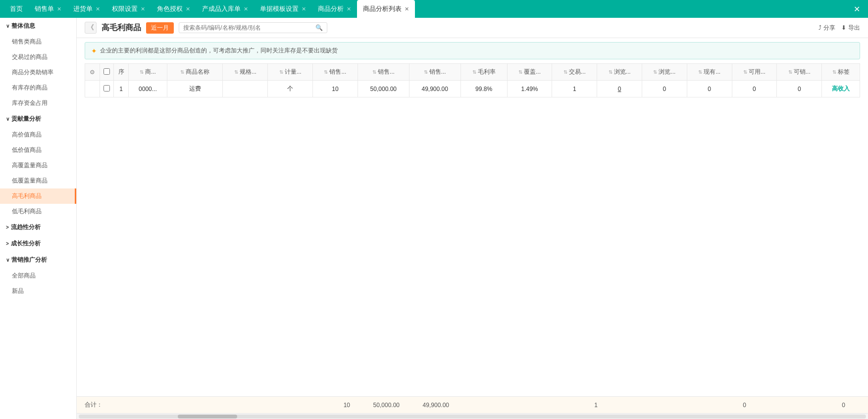 The height and width of the screenshot is (419, 868). Describe the element at coordinates (121, 72) in the screenshot. I see `col-num: 序` at that location.